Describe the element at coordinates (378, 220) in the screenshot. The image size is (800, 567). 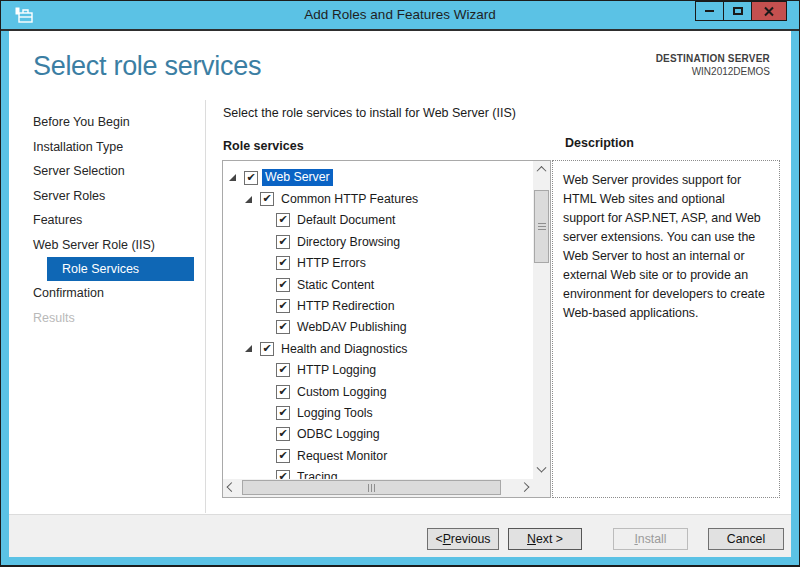
I see `tree-row-default-document: ✔Default Document` at that location.